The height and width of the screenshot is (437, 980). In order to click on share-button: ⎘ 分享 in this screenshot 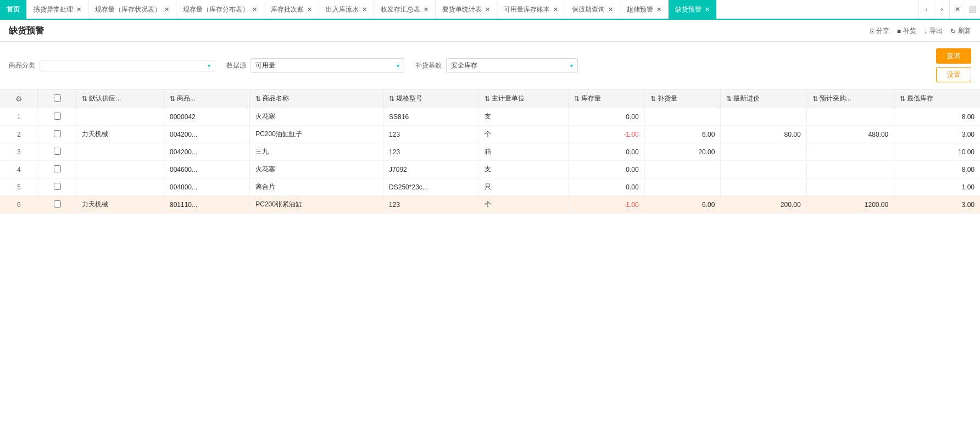, I will do `click(880, 31)`.